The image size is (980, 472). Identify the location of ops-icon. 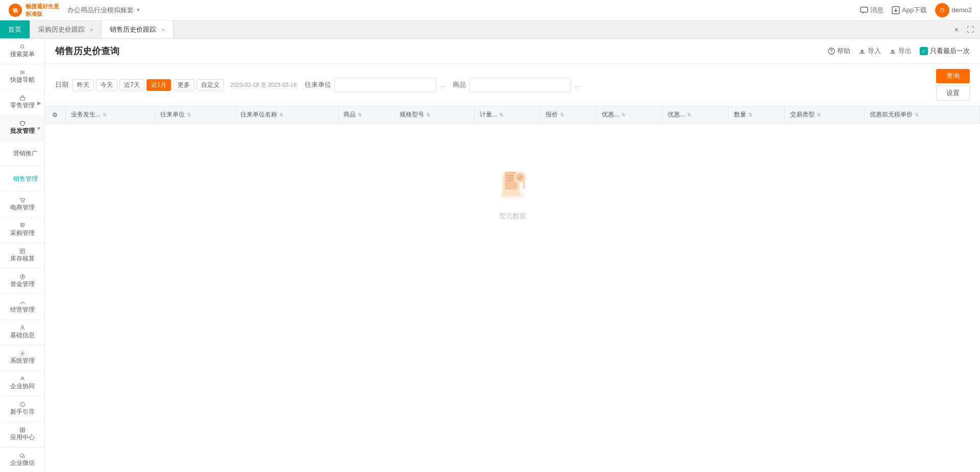
(22, 302).